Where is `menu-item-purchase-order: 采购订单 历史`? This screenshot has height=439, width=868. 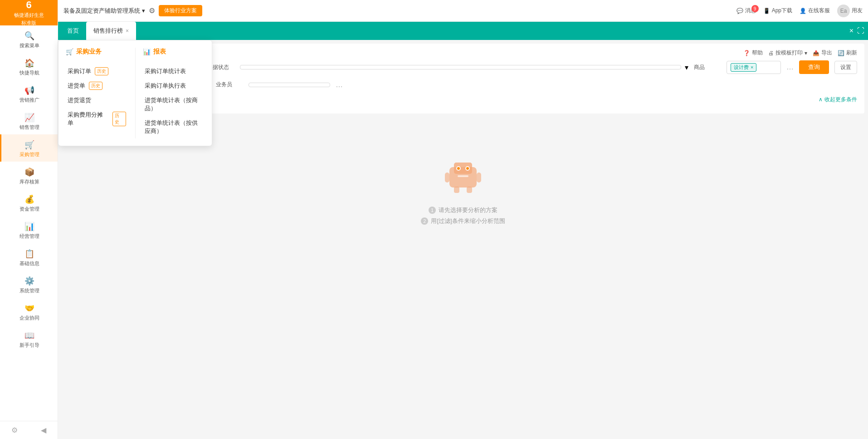 menu-item-purchase-order: 采购订单 历史 is located at coordinates (97, 71).